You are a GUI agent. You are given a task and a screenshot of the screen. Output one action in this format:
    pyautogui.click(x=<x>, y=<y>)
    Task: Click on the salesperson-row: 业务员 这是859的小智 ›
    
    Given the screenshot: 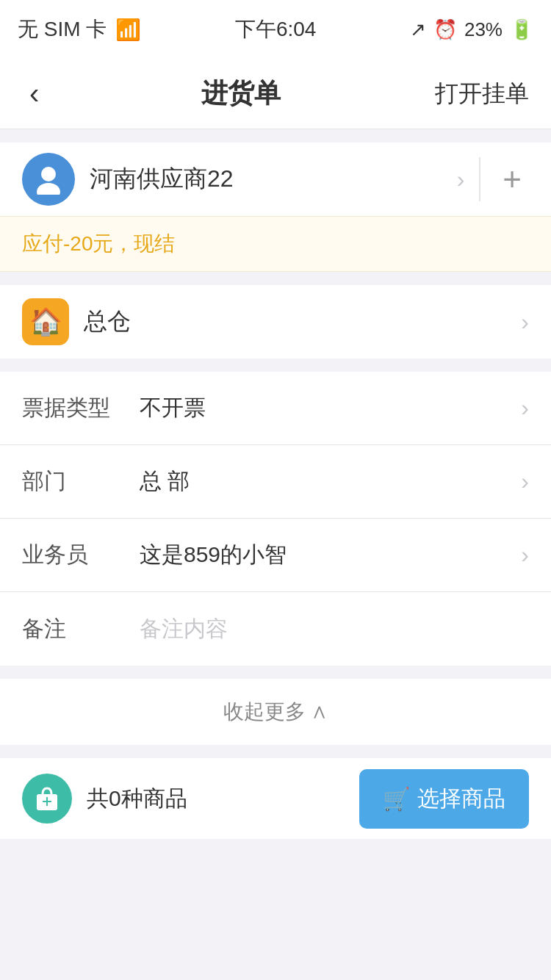 What is the action you would take?
    pyautogui.click(x=276, y=555)
    